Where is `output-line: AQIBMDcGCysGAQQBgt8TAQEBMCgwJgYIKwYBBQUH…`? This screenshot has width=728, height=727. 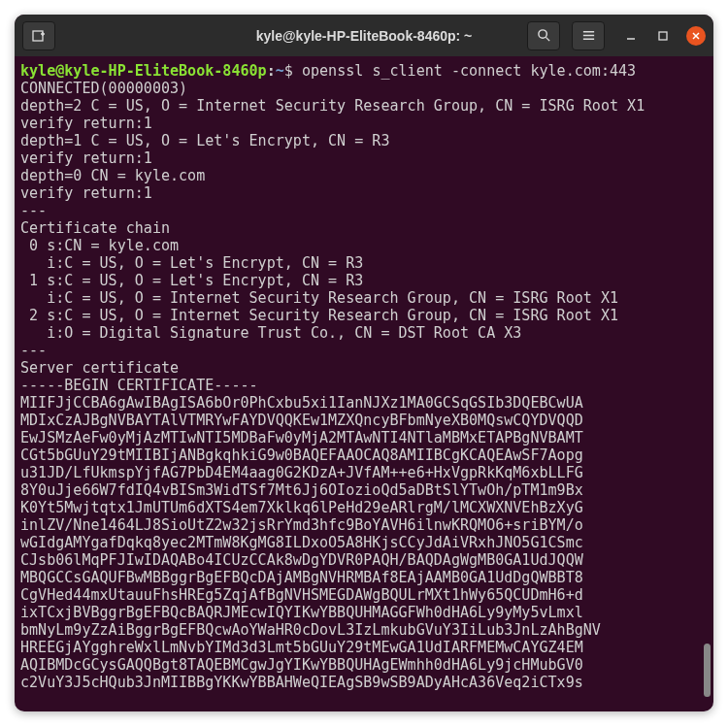 output-line: AQIBMDcGCysGAQQBgt8TAQEBMCgwJgYIKwYBBQUH… is located at coordinates (364, 665).